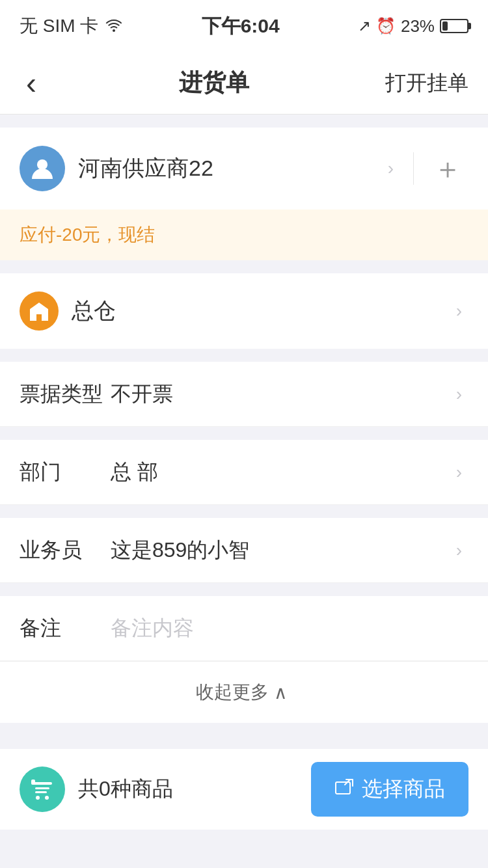  I want to click on invoice-type-chevron: ›, so click(459, 394).